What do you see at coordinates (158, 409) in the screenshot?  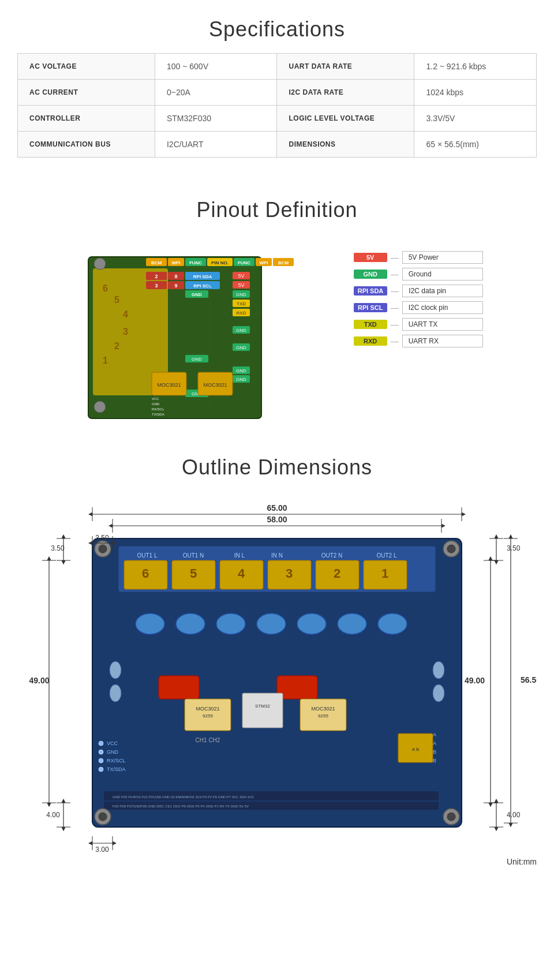 I see `svg-text: RX/SCL` at bounding box center [158, 409].